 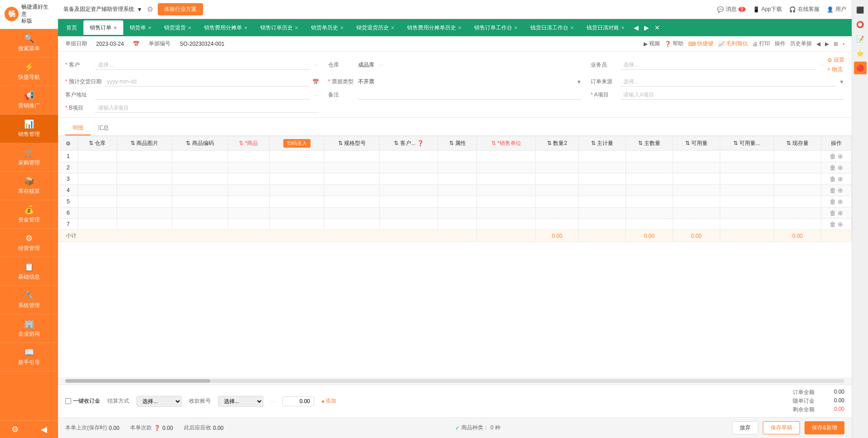 What do you see at coordinates (836, 44) in the screenshot?
I see `grid-icon: ⊞` at bounding box center [836, 44].